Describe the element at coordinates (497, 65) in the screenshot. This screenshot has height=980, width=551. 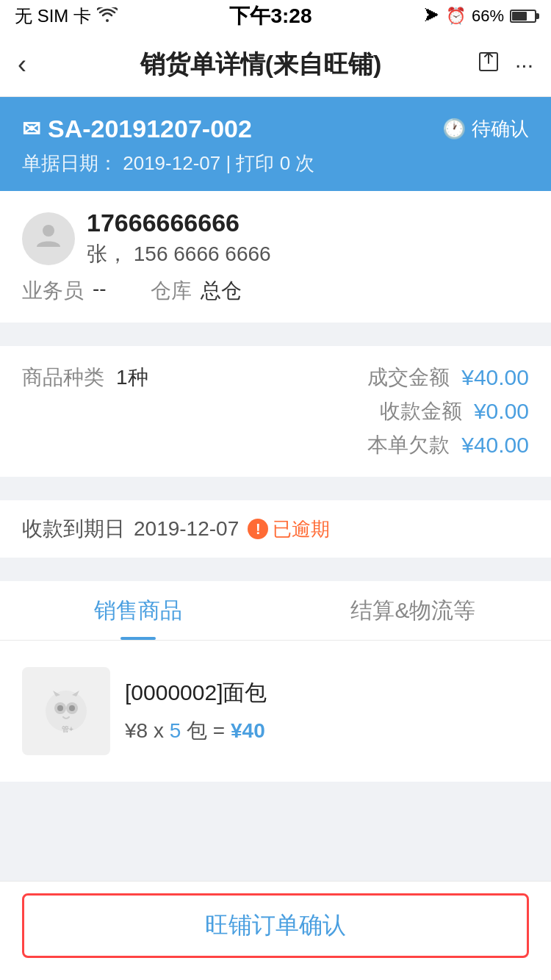
I see `nav-actions: ···` at that location.